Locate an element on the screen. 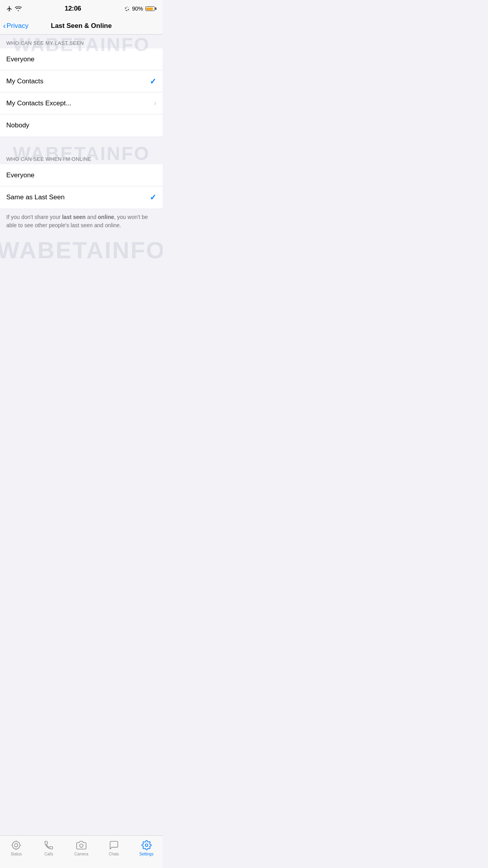 This screenshot has height=868, width=488. item-label: My Contacts Except... is located at coordinates (39, 103).